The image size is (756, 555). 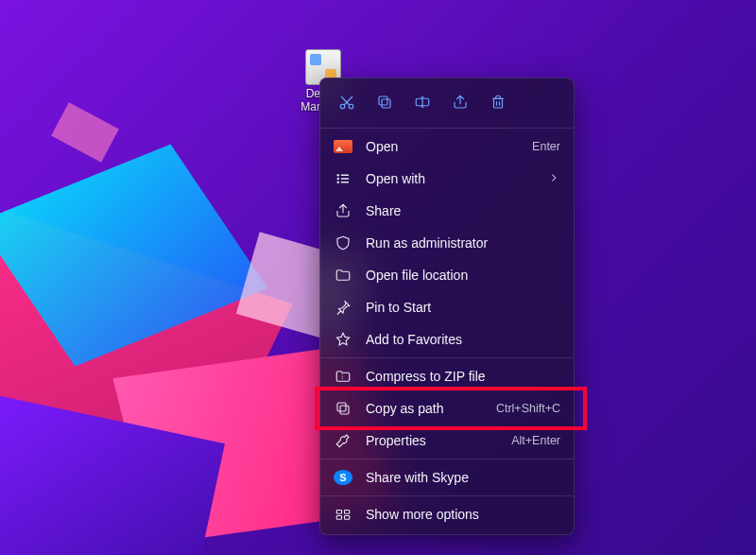 What do you see at coordinates (385, 103) in the screenshot?
I see `copy-button` at bounding box center [385, 103].